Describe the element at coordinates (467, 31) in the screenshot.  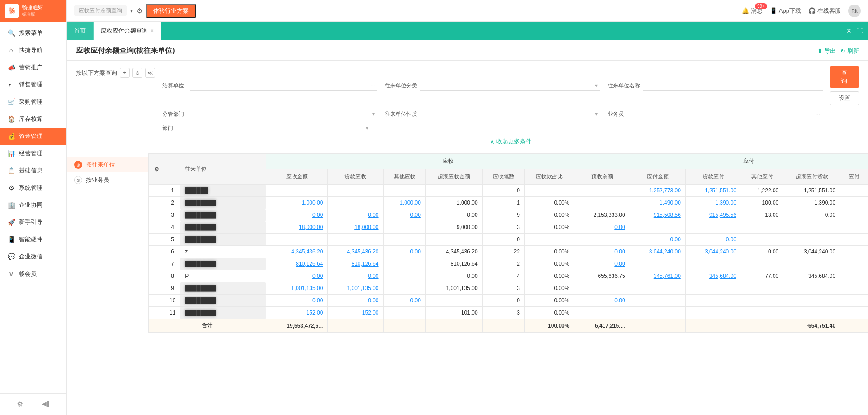
I see `tabbar: 首页 应收应付余额查询 × ✕ ⛶` at that location.